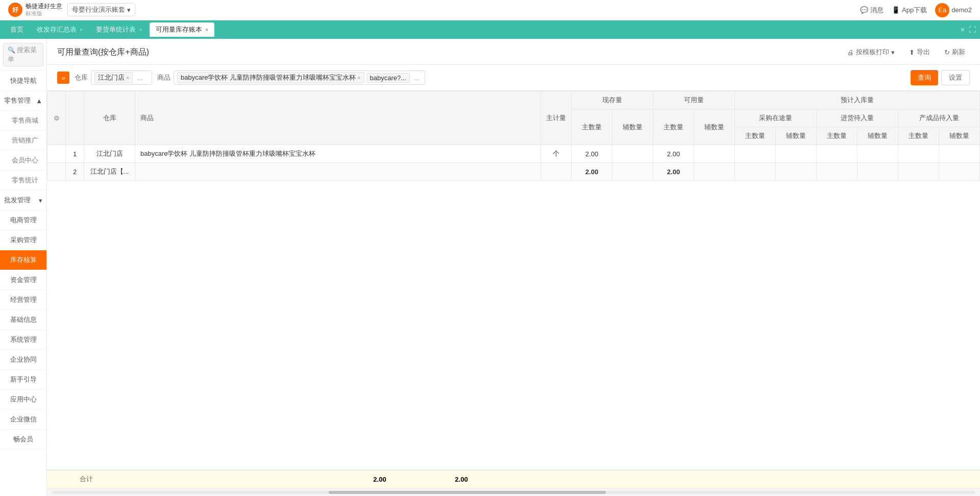 This screenshot has width=980, height=496. What do you see at coordinates (164, 78) in the screenshot?
I see `product-filter-label: 商品` at bounding box center [164, 78].